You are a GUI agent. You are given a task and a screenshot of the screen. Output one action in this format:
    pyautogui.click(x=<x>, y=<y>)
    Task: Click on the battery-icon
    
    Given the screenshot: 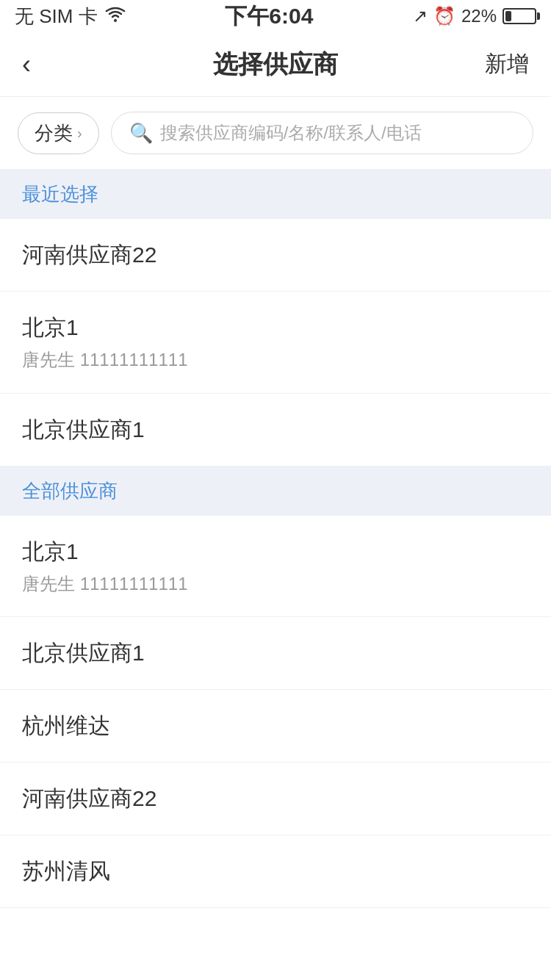 What is the action you would take?
    pyautogui.click(x=519, y=16)
    